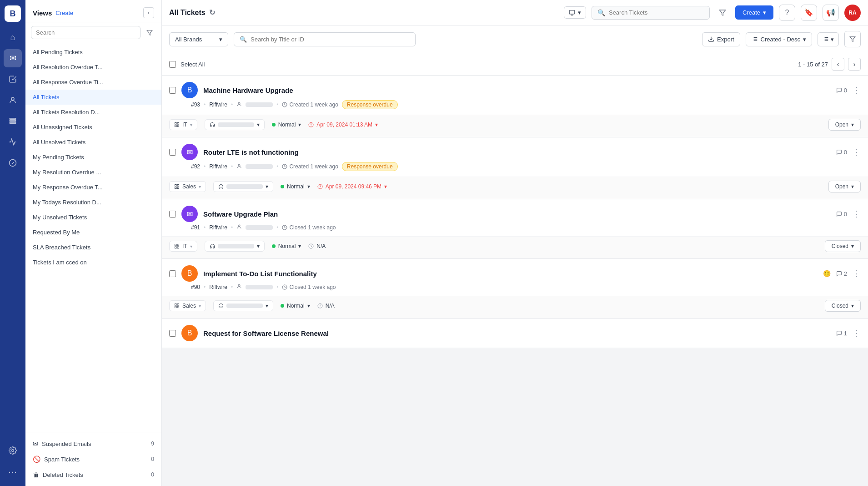 This screenshot has height=486, width=868. Describe the element at coordinates (212, 13) in the screenshot. I see `refresh-button: ↻` at that location.